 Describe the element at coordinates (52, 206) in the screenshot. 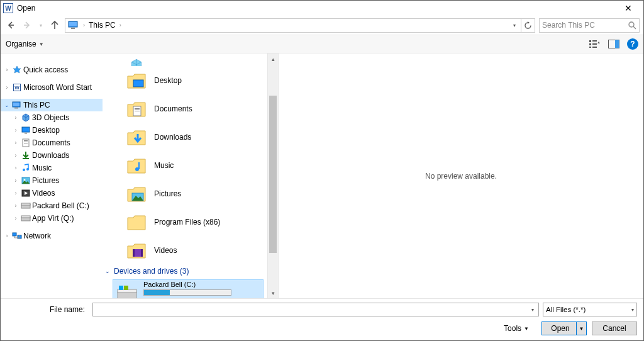

I see `tree-drive-c: ›Packard Bell (C:)` at that location.